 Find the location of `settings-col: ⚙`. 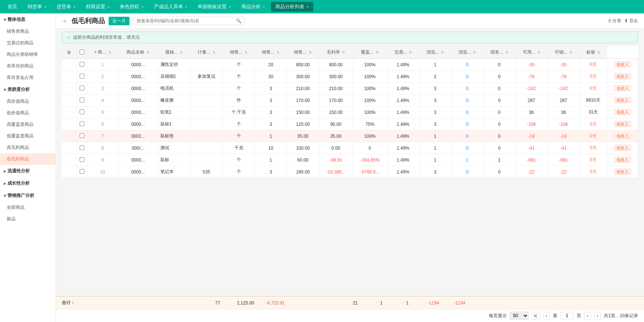

settings-col: ⚙ is located at coordinates (69, 52).